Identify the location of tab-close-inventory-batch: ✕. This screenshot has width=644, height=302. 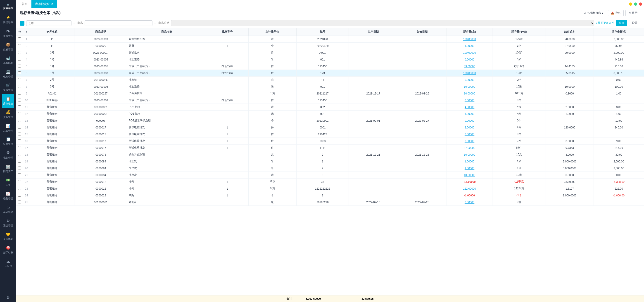
(52, 4).